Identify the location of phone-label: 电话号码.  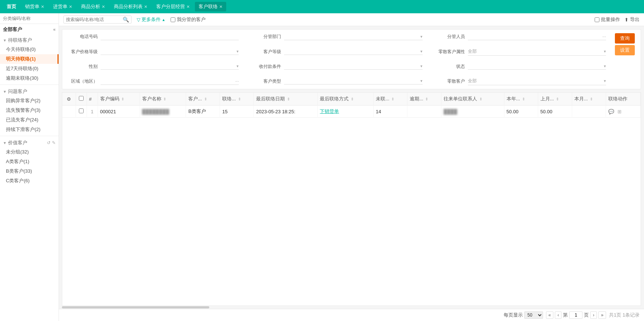
(83, 37).